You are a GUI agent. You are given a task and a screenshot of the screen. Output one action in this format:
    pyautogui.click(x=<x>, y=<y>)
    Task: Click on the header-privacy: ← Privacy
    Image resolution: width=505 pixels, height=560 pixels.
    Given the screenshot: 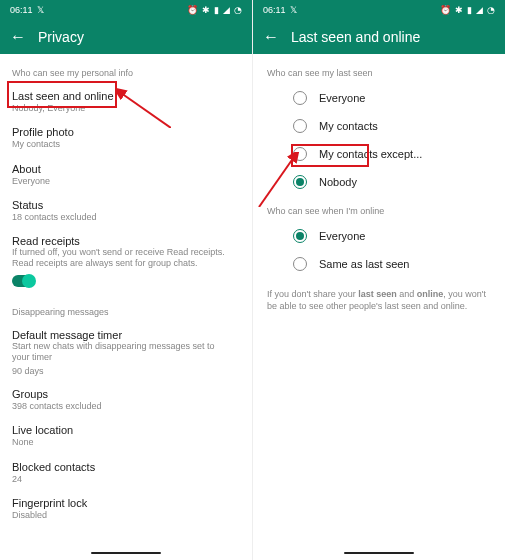 What is the action you would take?
    pyautogui.click(x=126, y=37)
    